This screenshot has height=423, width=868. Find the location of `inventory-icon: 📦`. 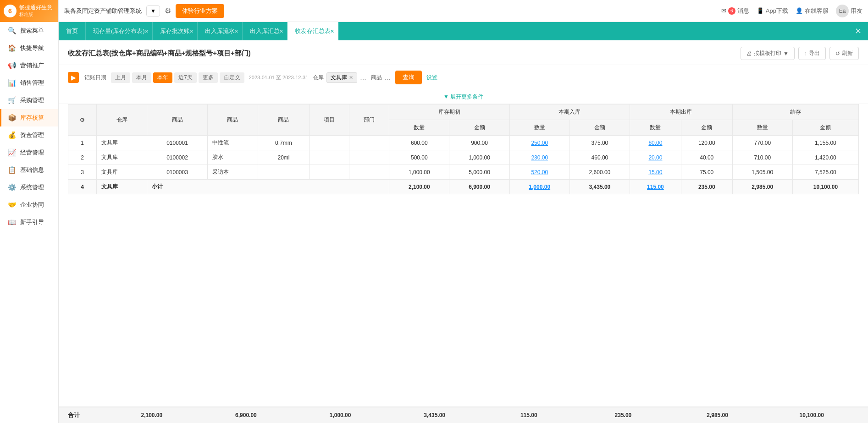

inventory-icon: 📦 is located at coordinates (12, 118).